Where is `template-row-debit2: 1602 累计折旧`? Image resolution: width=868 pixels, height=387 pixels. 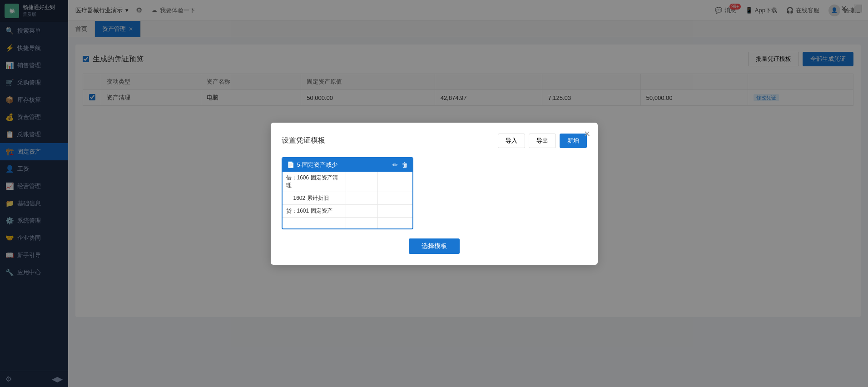
template-row-debit2: 1602 累计折旧 is located at coordinates (347, 198).